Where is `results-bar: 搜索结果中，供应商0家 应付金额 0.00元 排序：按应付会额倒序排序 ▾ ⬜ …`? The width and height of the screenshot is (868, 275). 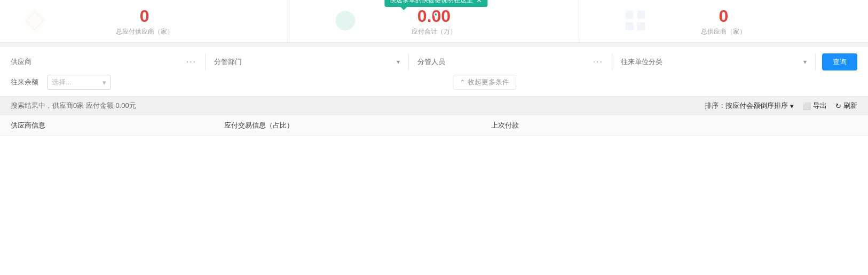 results-bar: 搜索结果中，供应商0家 应付金额 0.00元 排序：按应付会额倒序排序 ▾ ⬜ … is located at coordinates (434, 106).